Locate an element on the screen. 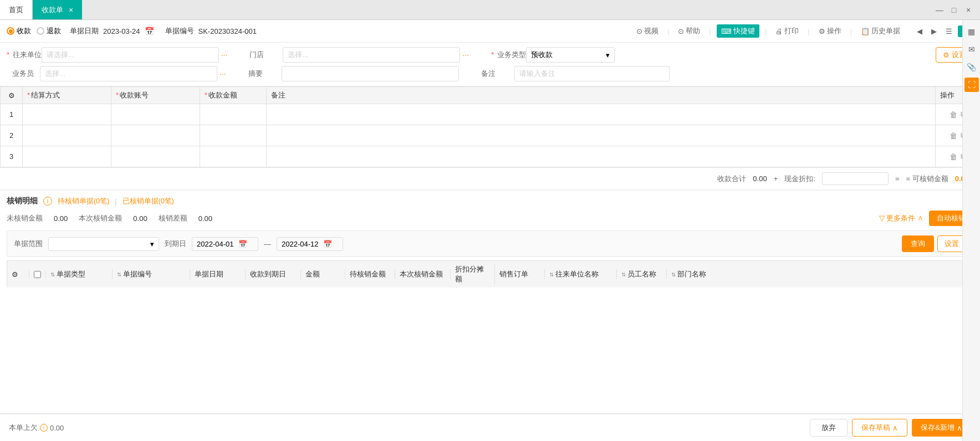 The height and width of the screenshot is (441, 980). row-1-settle is located at coordinates (67, 115).